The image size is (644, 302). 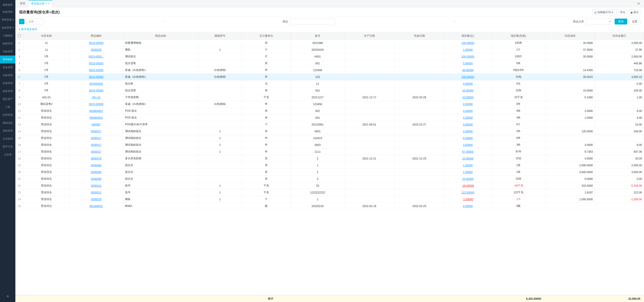 What do you see at coordinates (318, 43) in the screenshot?
I see `cell-batch: 2021098` at bounding box center [318, 43].